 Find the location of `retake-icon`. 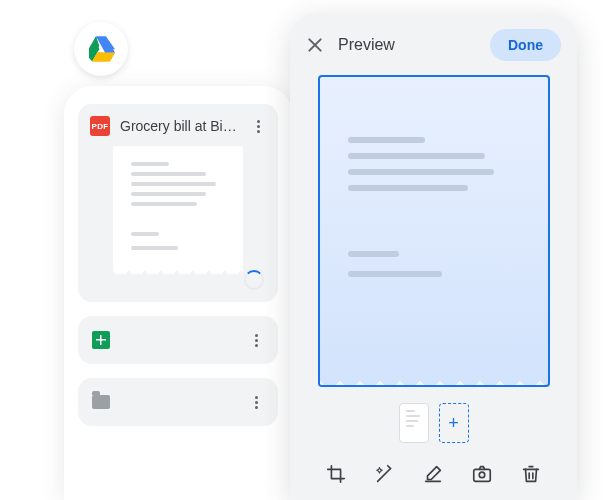

retake-icon is located at coordinates (482, 474).